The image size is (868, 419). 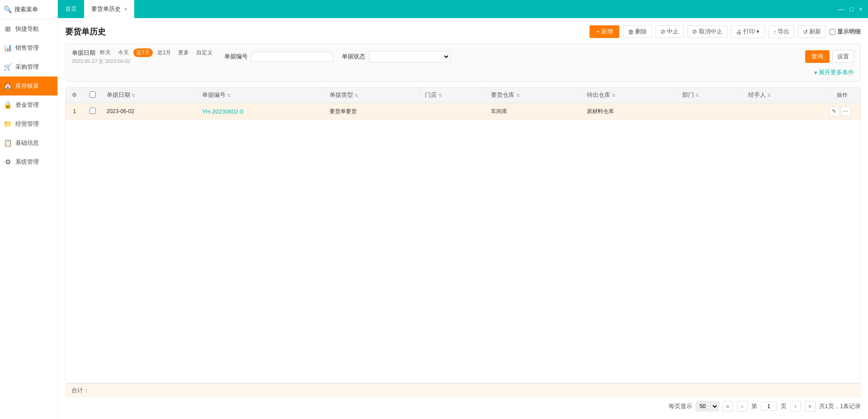 I want to click on th-store: 门店 ⇅, so click(x=453, y=95).